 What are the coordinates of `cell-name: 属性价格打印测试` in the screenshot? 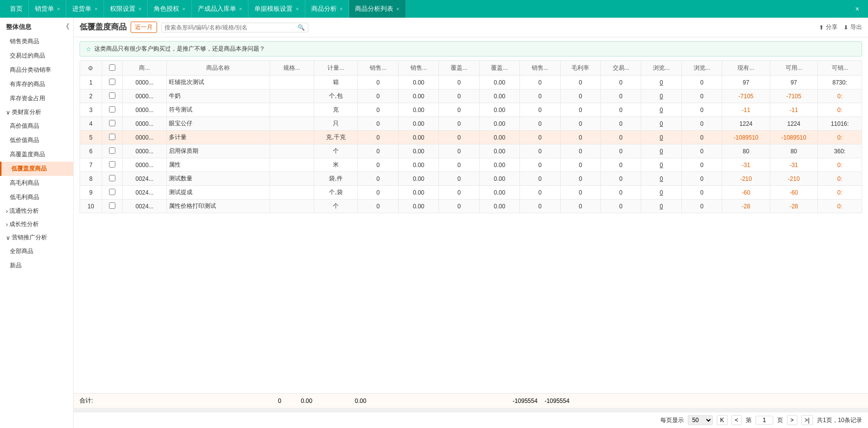 It's located at (218, 206).